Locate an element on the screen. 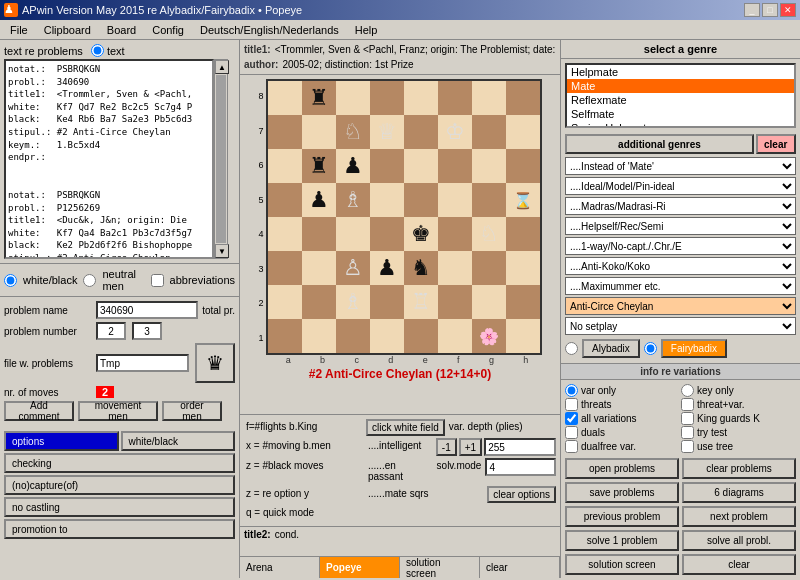 The image size is (800, 580). cell-d5 is located at coordinates (387, 200).